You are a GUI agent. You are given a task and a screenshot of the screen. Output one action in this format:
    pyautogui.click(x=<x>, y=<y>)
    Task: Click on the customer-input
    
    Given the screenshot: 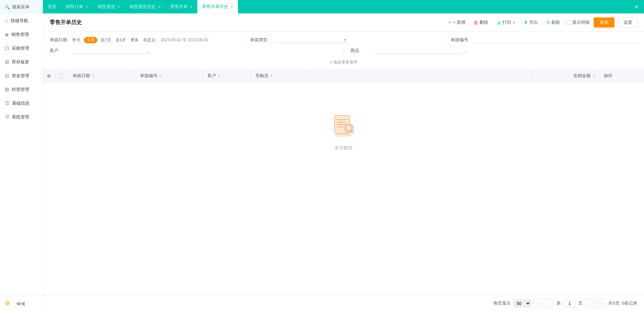 What is the action you would take?
    pyautogui.click(x=111, y=50)
    